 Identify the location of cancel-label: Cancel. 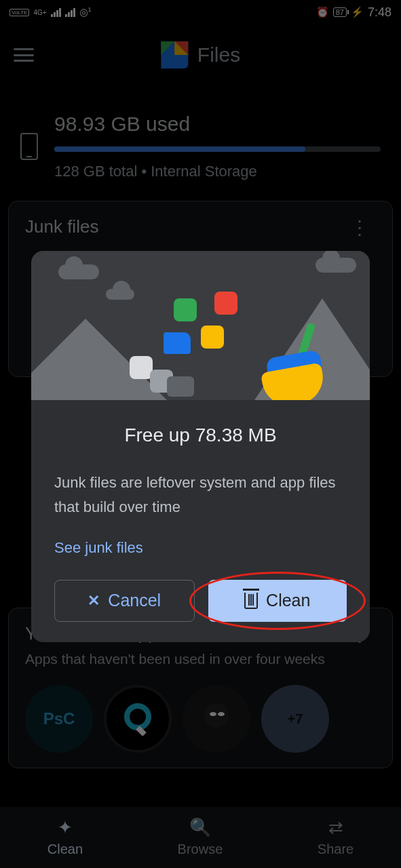
(134, 601).